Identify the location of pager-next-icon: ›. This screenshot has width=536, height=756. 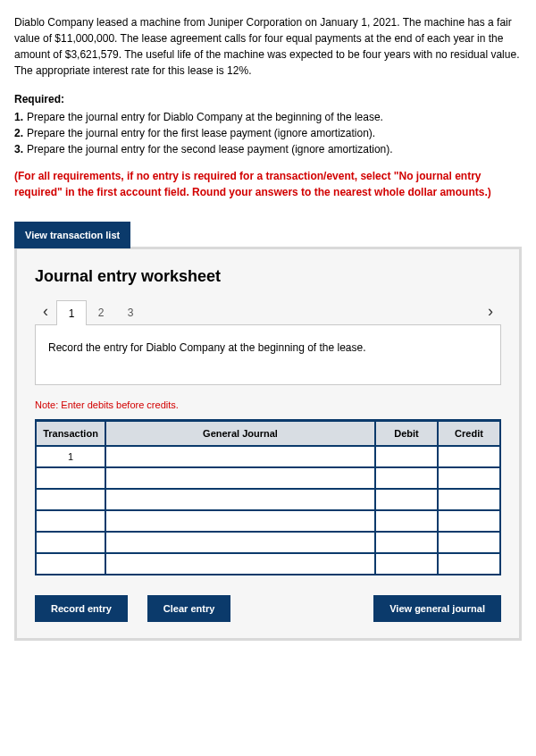
(490, 311).